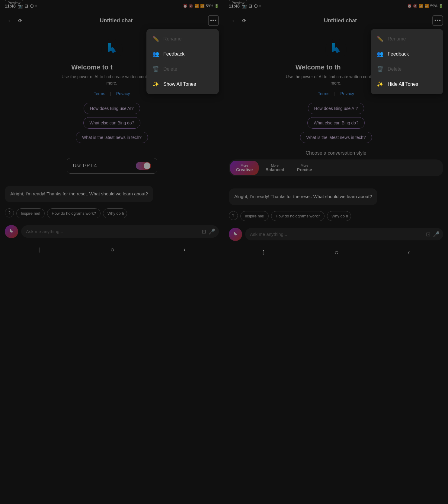 This screenshot has height=504, width=448. I want to click on dropdown-delete-left: 🗑️ Delete, so click(183, 69).